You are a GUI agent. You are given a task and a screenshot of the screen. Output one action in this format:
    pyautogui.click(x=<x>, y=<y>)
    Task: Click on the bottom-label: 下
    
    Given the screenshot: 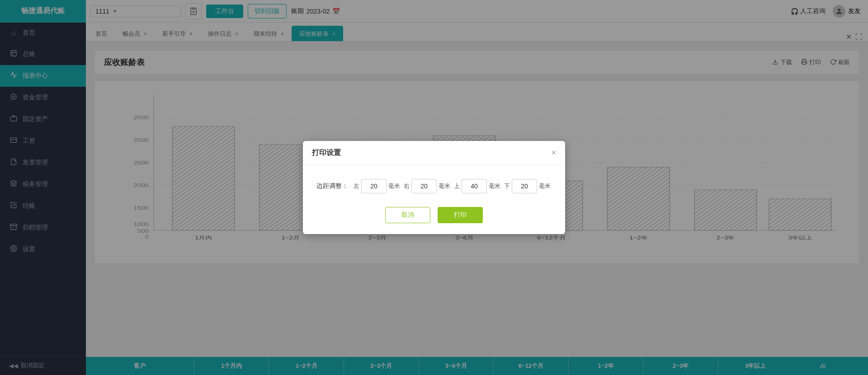 What is the action you would take?
    pyautogui.click(x=507, y=186)
    